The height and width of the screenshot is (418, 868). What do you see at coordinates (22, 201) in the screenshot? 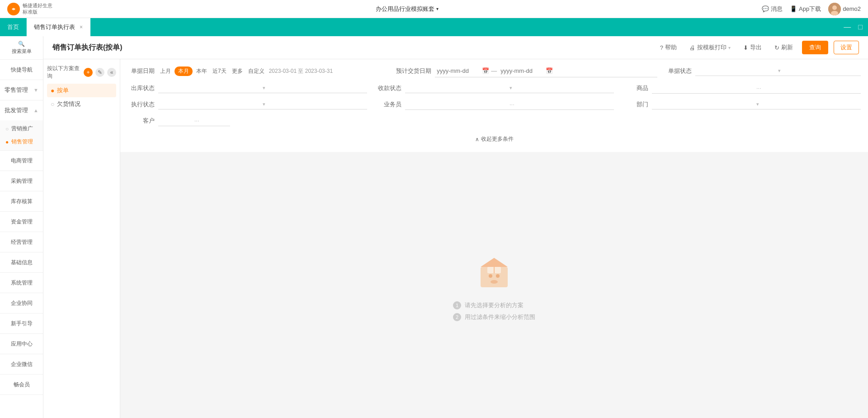
I see `sidebar-item-inventory: 库存核算` at bounding box center [22, 201].